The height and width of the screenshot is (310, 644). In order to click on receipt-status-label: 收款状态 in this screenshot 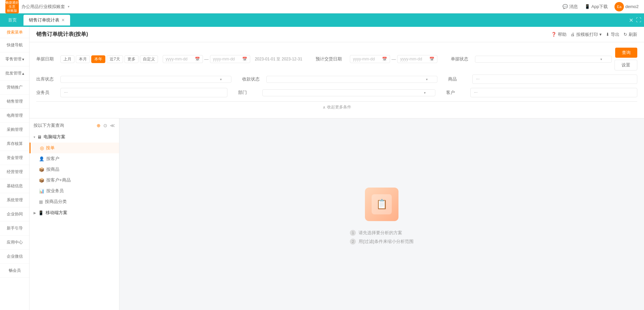, I will do `click(252, 79)`.